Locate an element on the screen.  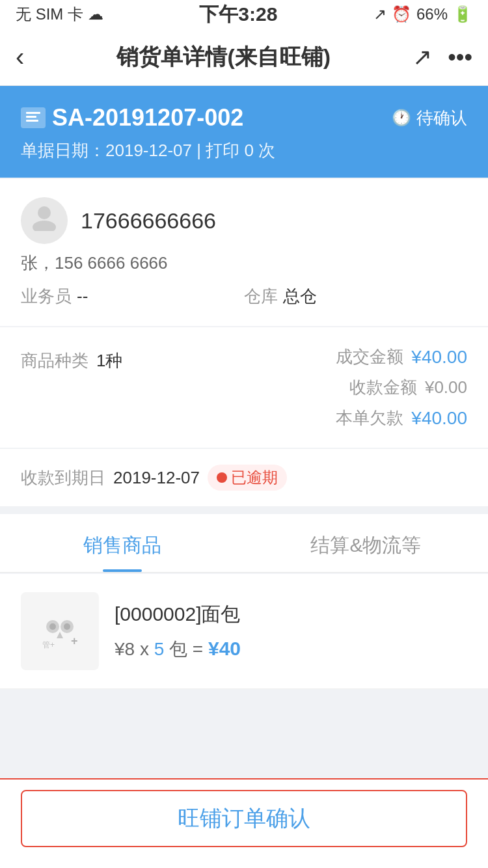
balance-value: ¥40.00 is located at coordinates (439, 418).